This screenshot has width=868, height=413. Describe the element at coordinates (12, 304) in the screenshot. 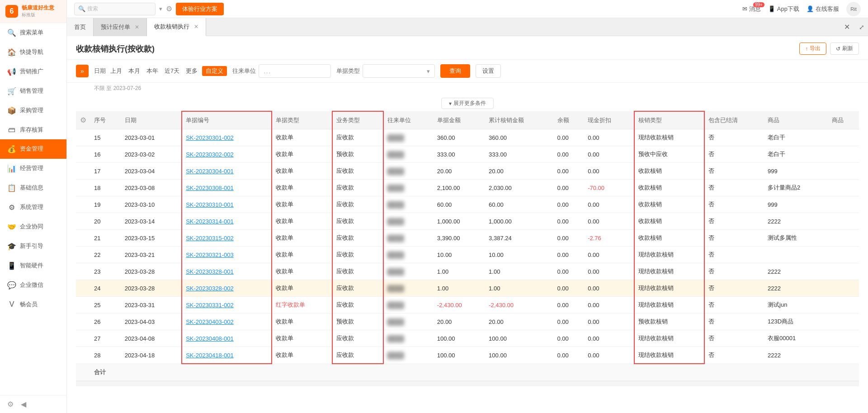

I see `member-icon: V` at that location.